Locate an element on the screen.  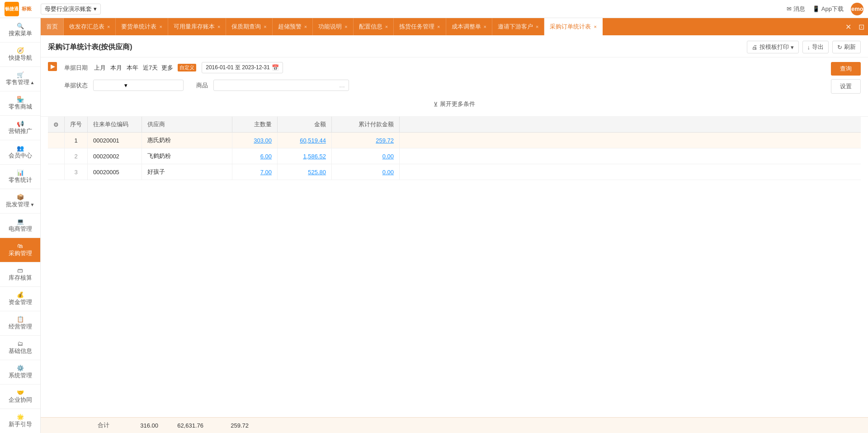
goods-more-icon: … is located at coordinates (342, 85).